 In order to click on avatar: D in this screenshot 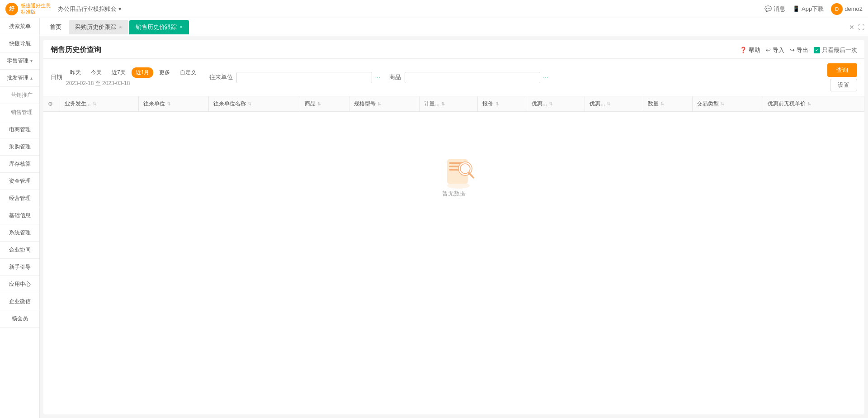, I will do `click(837, 9)`.